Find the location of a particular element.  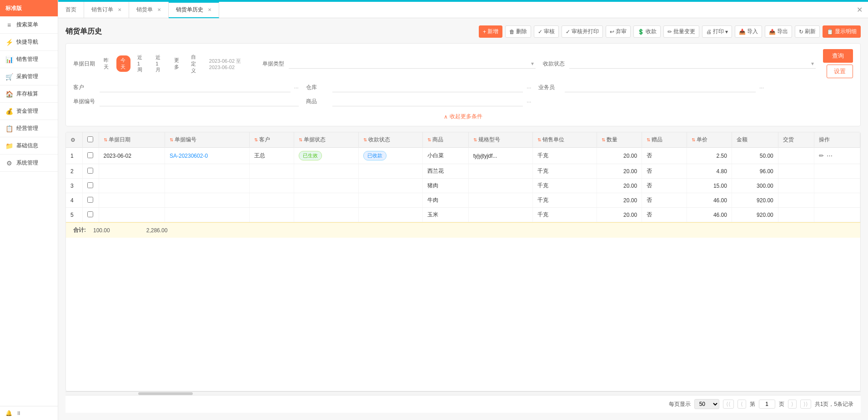

tab-sales-history-close: ✕ is located at coordinates (210, 10).